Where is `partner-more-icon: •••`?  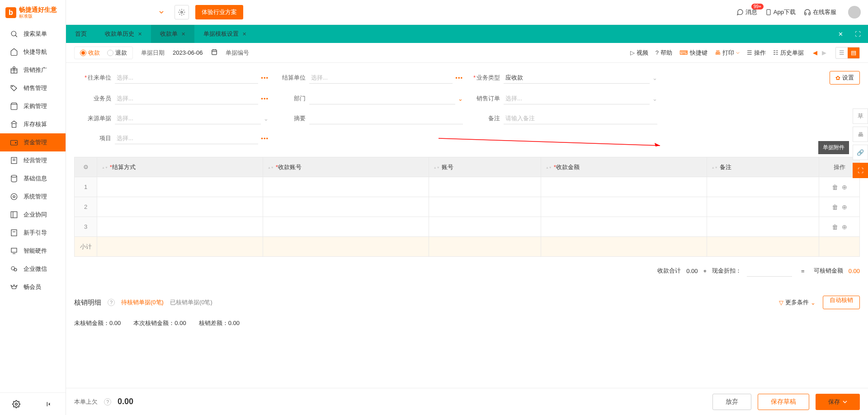
partner-more-icon: ••• is located at coordinates (265, 78).